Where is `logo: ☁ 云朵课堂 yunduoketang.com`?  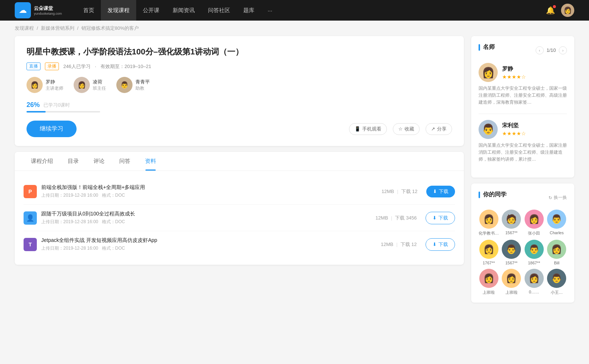 logo: ☁ 云朵课堂 yunduoketang.com is located at coordinates (38, 10).